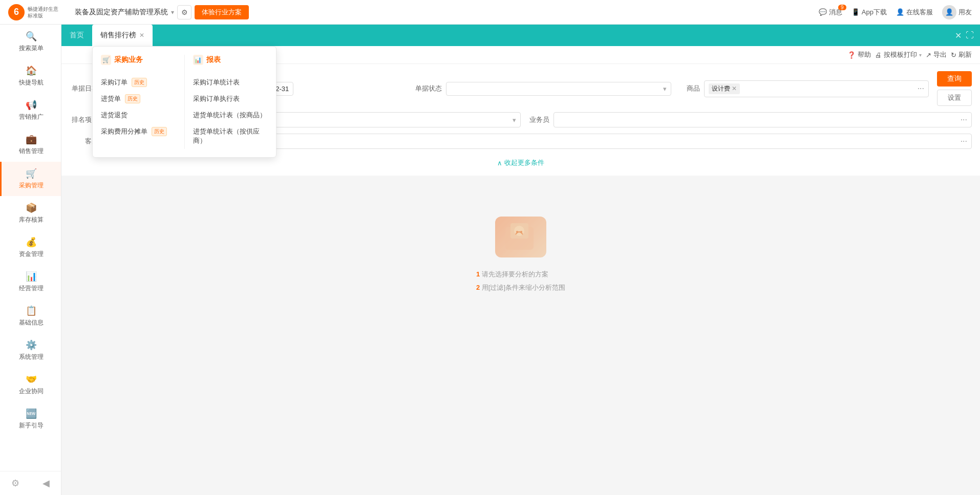 The width and height of the screenshot is (980, 495). Describe the element at coordinates (964, 120) in the screenshot. I see `salesman-more: ···` at that location.